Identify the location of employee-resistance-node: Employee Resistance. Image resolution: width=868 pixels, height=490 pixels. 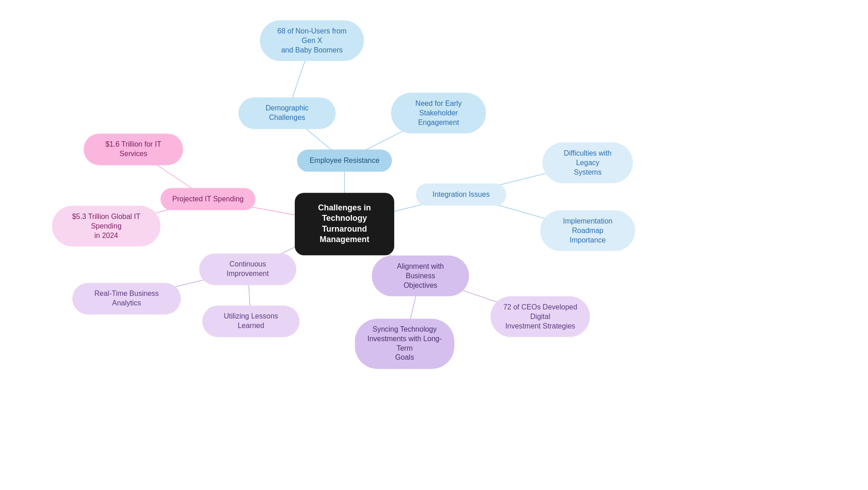
(344, 161).